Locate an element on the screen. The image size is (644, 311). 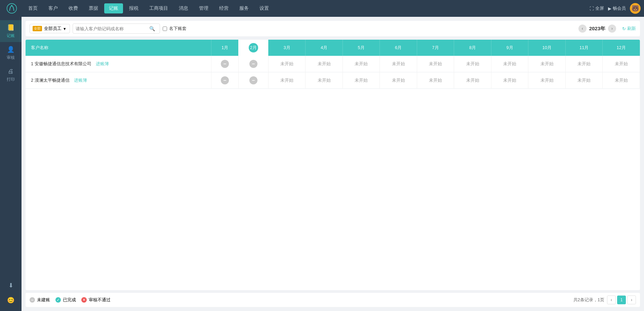
table-row: 2 漠澜太平畅捷通信 进账簿––未开始未开始未开始未开始未开始未开始未开始未开始… is located at coordinates (333, 81).